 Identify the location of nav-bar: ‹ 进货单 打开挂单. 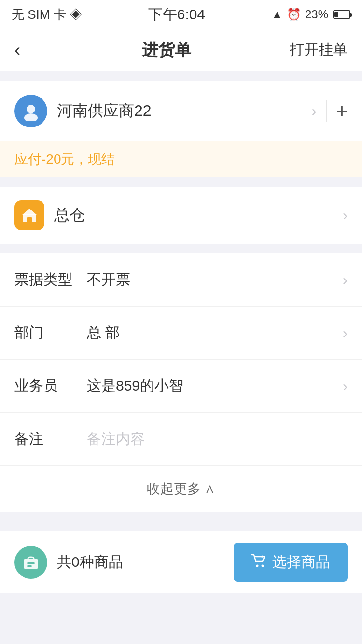
(181, 50).